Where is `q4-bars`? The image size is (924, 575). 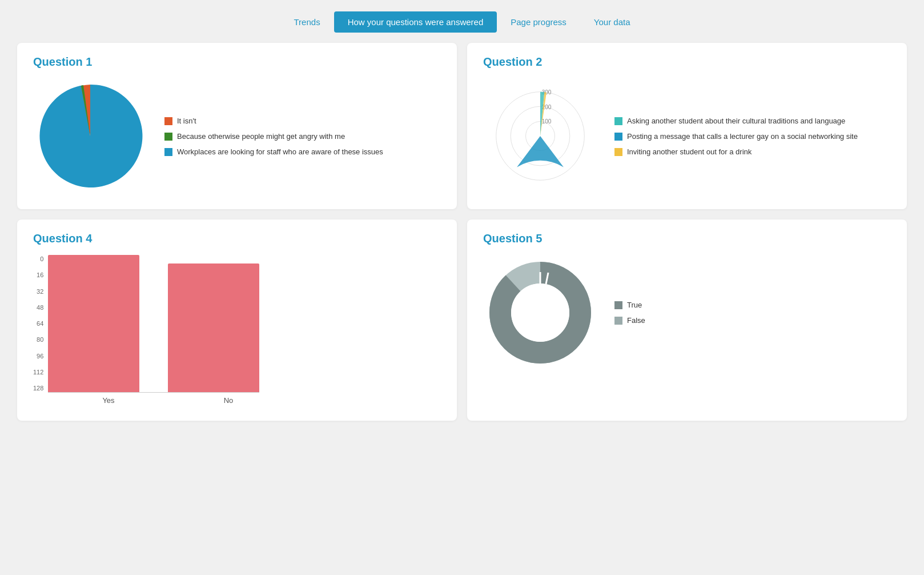 q4-bars is located at coordinates (154, 324).